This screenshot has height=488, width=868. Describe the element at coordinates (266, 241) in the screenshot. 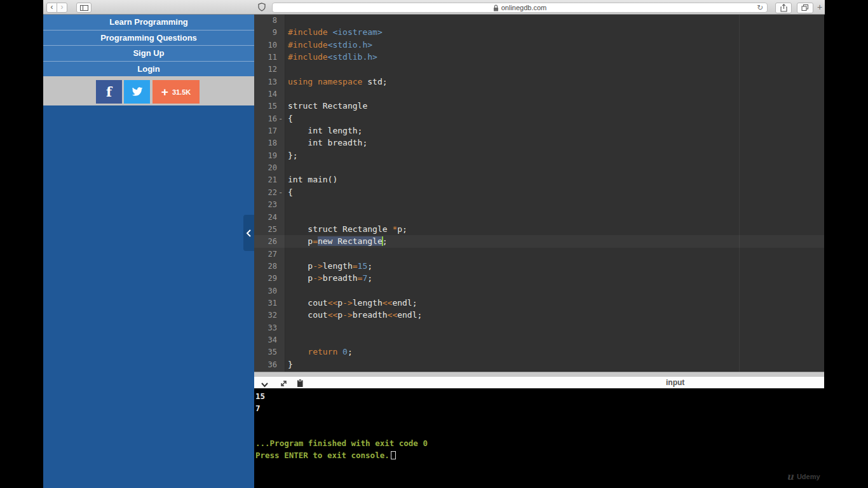

I see `line-number: 26` at that location.